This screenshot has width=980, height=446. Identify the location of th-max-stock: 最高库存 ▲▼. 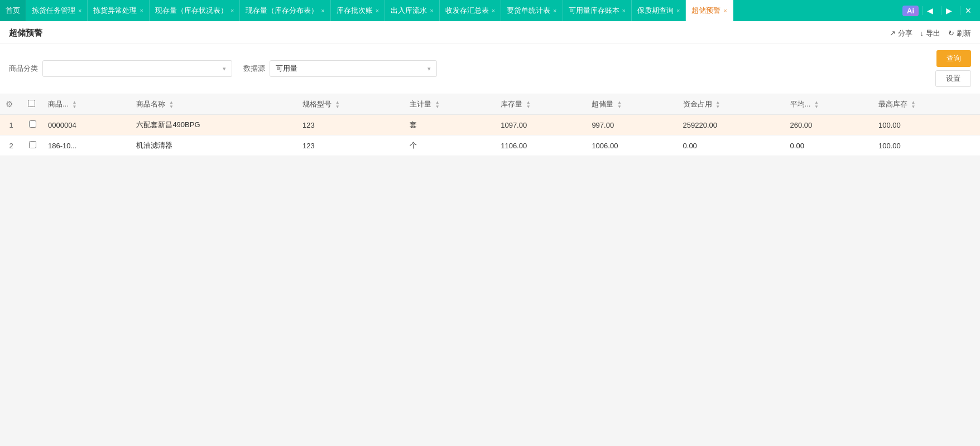
(926, 105).